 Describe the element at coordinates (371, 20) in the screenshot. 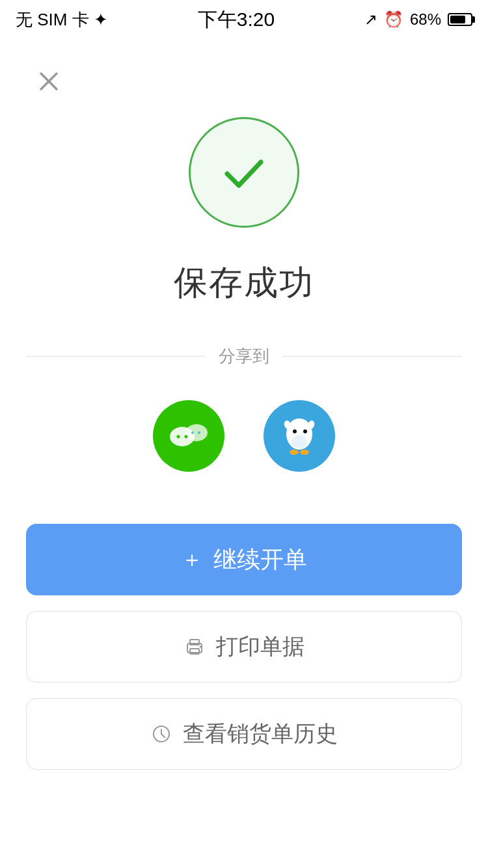

I see `location-icon: ↗` at that location.